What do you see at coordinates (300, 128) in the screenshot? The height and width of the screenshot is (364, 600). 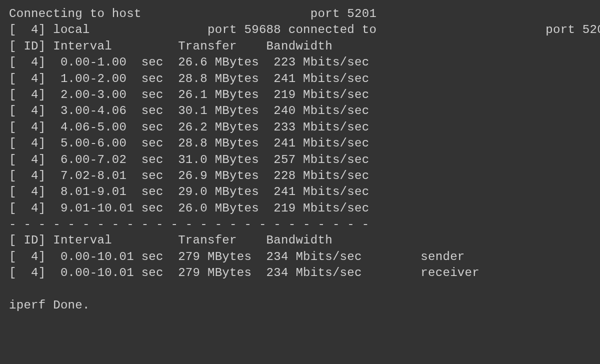 I see `interval-row: [ 4] 4.06-5.00 sec 26.2 MBytes 233 Mbits…` at bounding box center [300, 128].